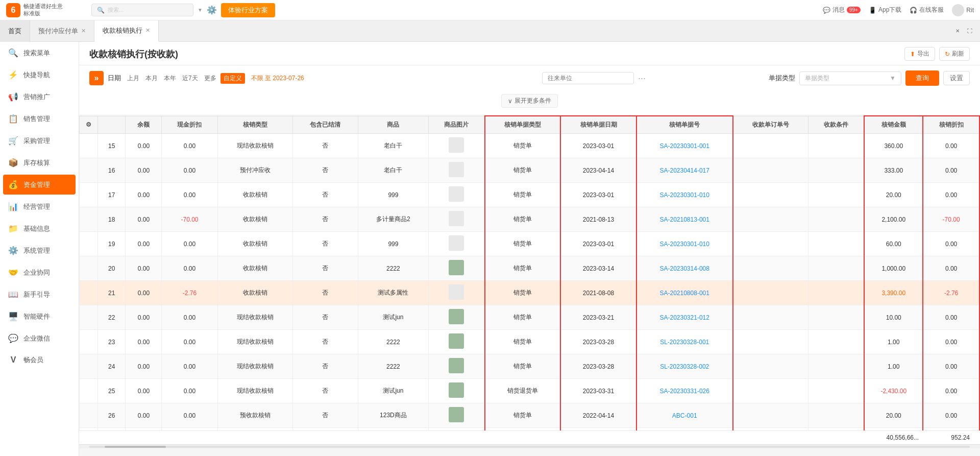  Describe the element at coordinates (598, 244) in the screenshot. I see `cell-bill-date: 2023-03-01` at that location.